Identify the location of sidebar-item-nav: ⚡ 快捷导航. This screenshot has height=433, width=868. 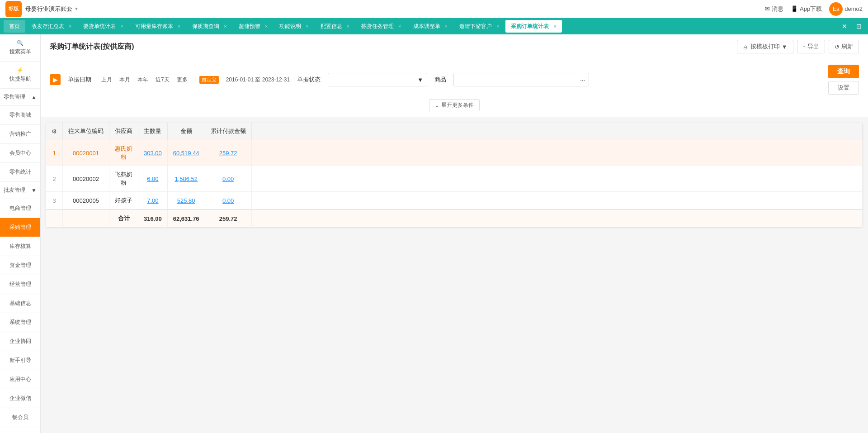
(20, 75).